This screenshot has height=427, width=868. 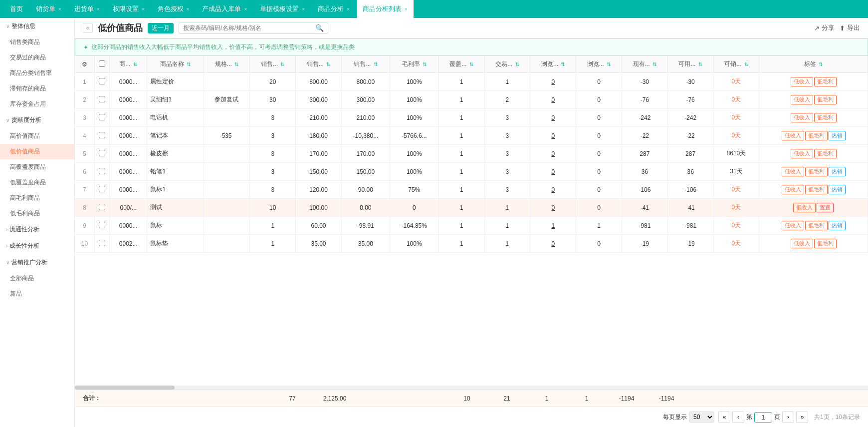 What do you see at coordinates (37, 152) in the screenshot?
I see `sidebar-item-low-value: 低价值商品` at bounding box center [37, 152].